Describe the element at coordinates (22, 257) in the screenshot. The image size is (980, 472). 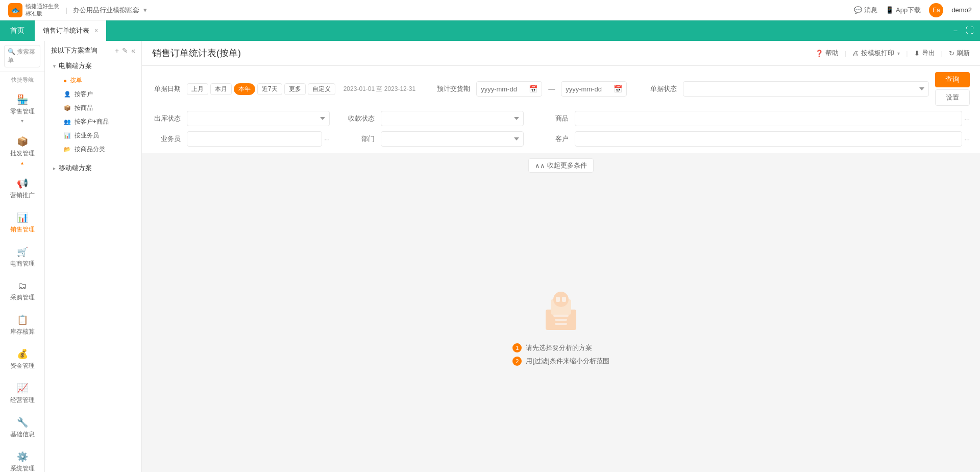
I see `sidebar-item-ecommerce: 🛒 电商管理` at that location.